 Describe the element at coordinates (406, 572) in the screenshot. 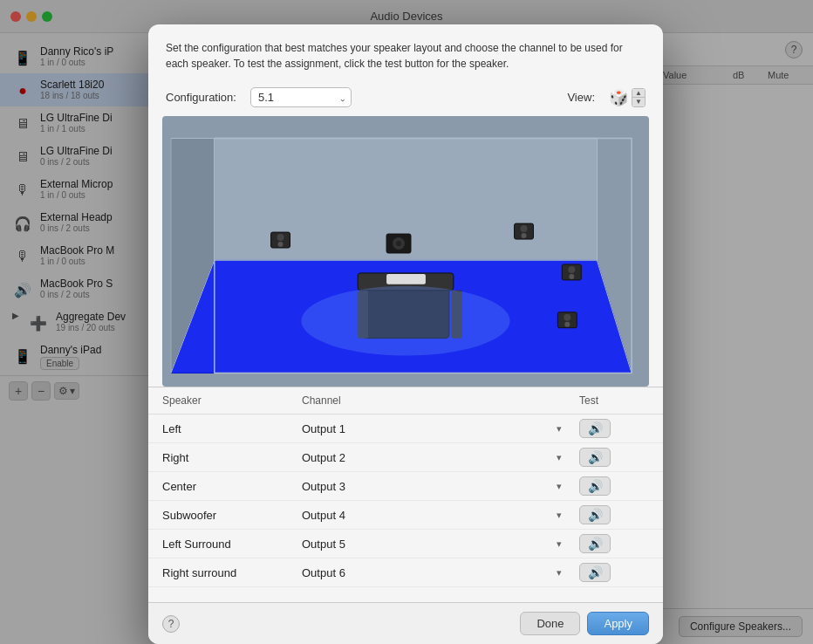

I see `speaker-row-right-surround: Right surround Output 5Output 6Output 7 …` at that location.